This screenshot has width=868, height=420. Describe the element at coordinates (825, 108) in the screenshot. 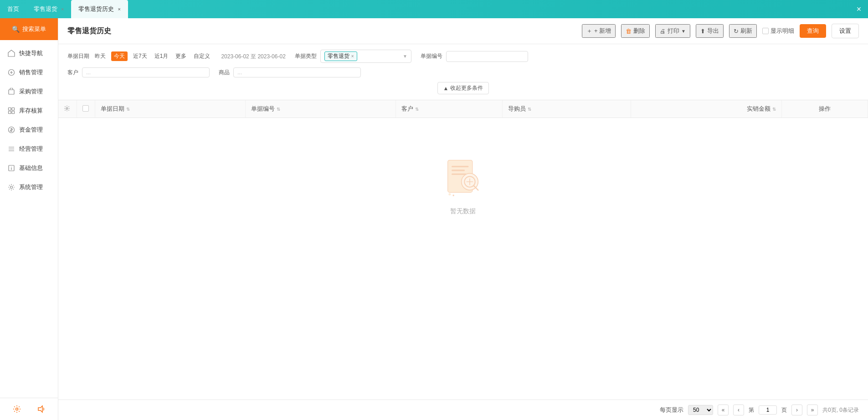

I see `th-action-label: 操作` at that location.